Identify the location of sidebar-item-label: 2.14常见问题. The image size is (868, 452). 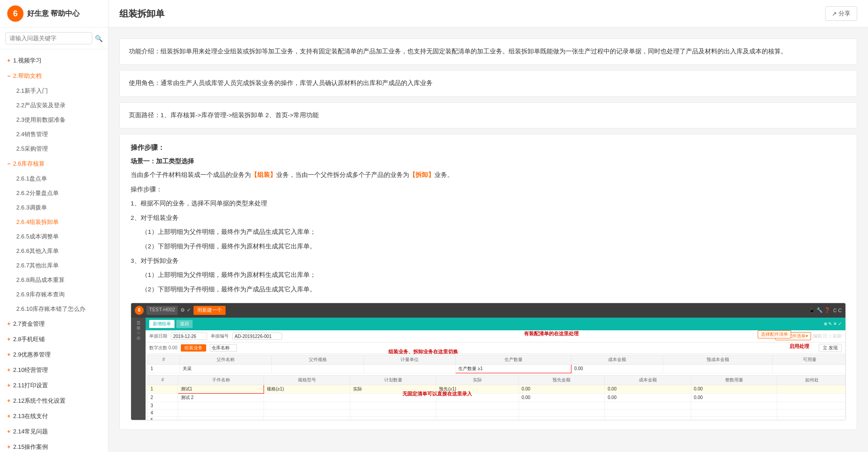
(31, 432).